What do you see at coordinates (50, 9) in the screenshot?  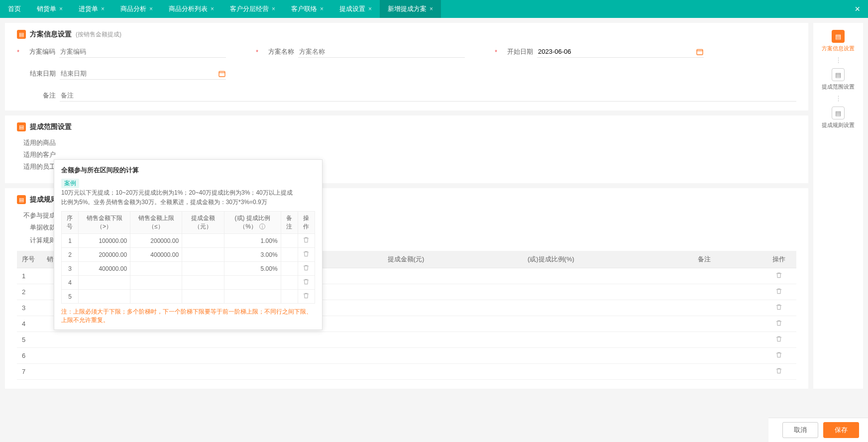 I see `tab-销货单: 销货单×` at bounding box center [50, 9].